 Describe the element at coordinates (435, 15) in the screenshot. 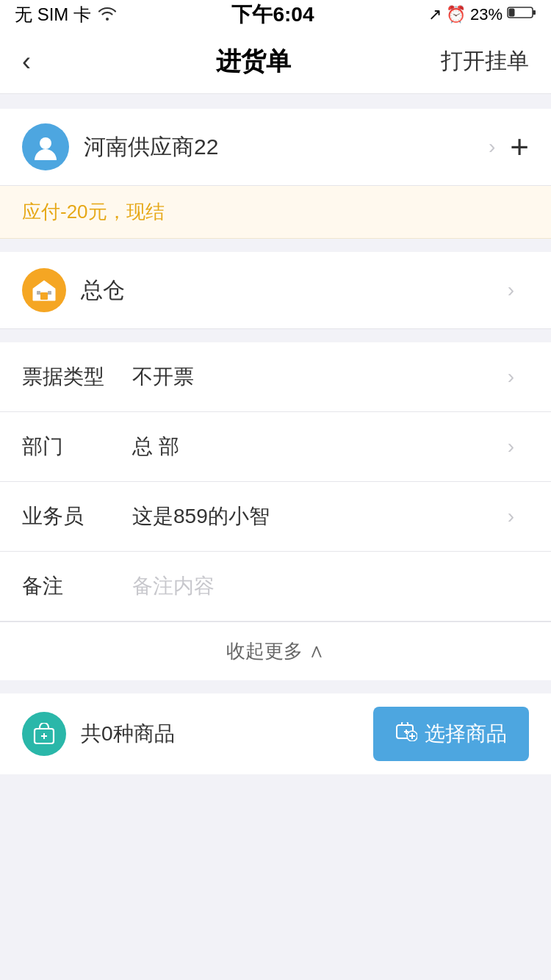

I see `location-icon: ↗` at that location.